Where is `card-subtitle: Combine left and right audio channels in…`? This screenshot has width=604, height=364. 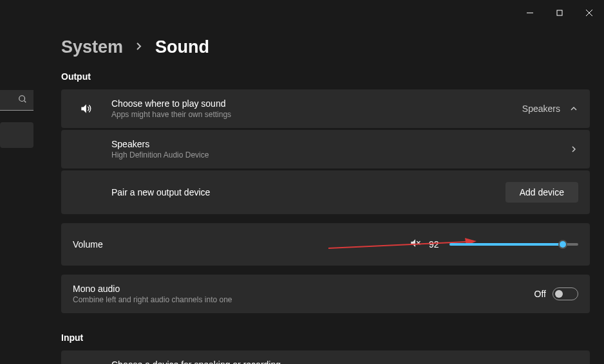 card-subtitle: Combine left and right audio channels in… is located at coordinates (304, 300).